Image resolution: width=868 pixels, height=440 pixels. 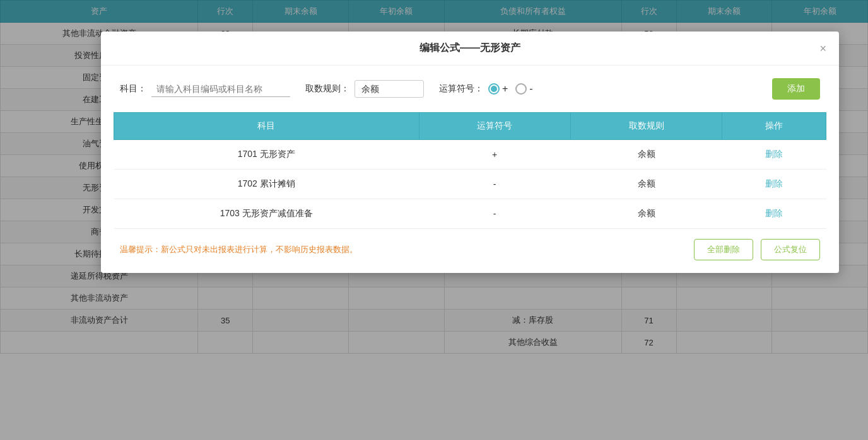 What do you see at coordinates (238, 250) in the screenshot?
I see `footer-hint: 温馨提示：新公式只对未出报表进行计算，不影响历史报表数据。` at bounding box center [238, 250].